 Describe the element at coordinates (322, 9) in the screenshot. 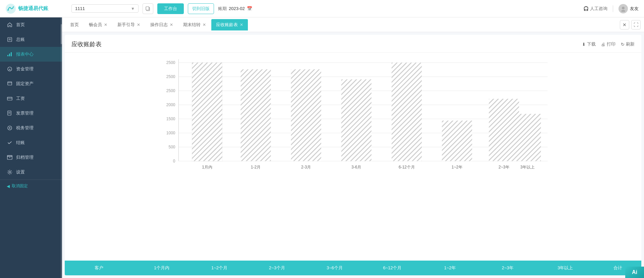

I see `top-header: 畅捷通易代账 1111 ▼ 工作台 切到旧版 账期 2023-02 📅 🎧 人工…` at that location.